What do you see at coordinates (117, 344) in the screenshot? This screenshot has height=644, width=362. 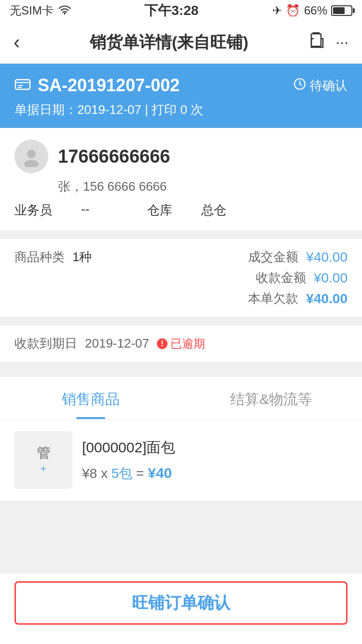 I see `due-date-value: 2019-12-07` at bounding box center [117, 344].